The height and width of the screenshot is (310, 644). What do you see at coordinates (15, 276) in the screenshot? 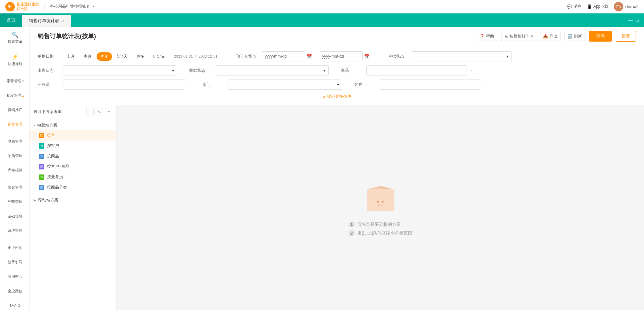
I see `sidebar-item-appcenter: 应用中心` at bounding box center [15, 276].